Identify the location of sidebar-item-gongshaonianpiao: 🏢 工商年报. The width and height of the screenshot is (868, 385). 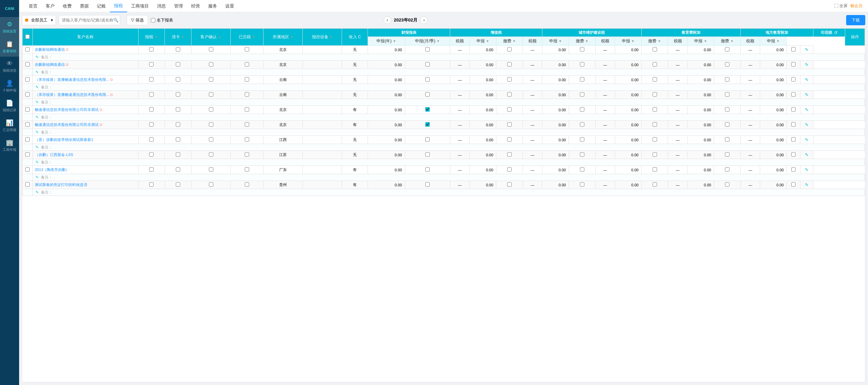
(10, 145).